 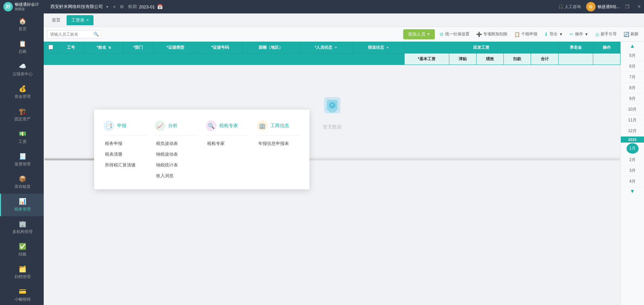 What do you see at coordinates (125, 165) in the screenshot?
I see `menu-item-income-settlement: 所得税汇算清缴` at bounding box center [125, 165].